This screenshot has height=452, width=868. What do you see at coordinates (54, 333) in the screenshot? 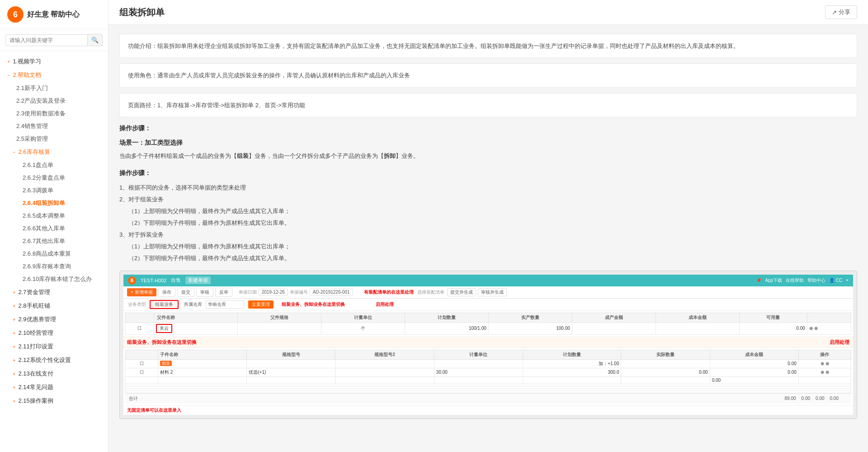
I see `sidebar-item-ops: + 2.10经营管理` at bounding box center [54, 333].